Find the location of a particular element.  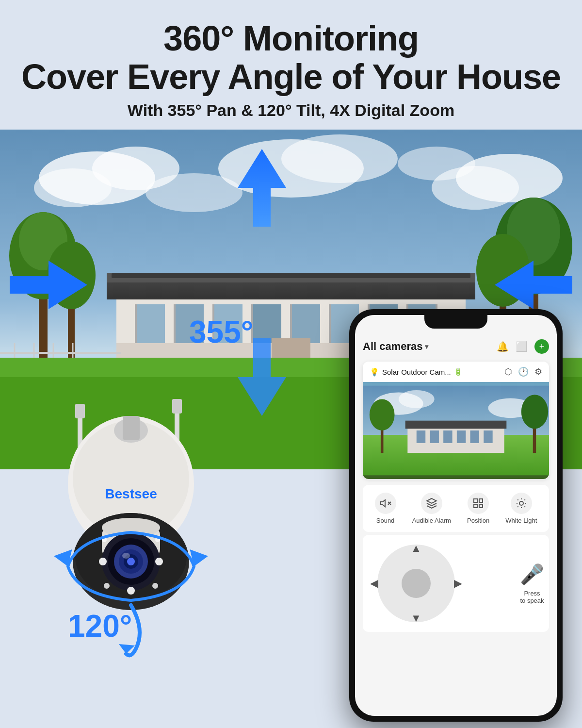

joystick-up-arrow: ▲ is located at coordinates (416, 548).